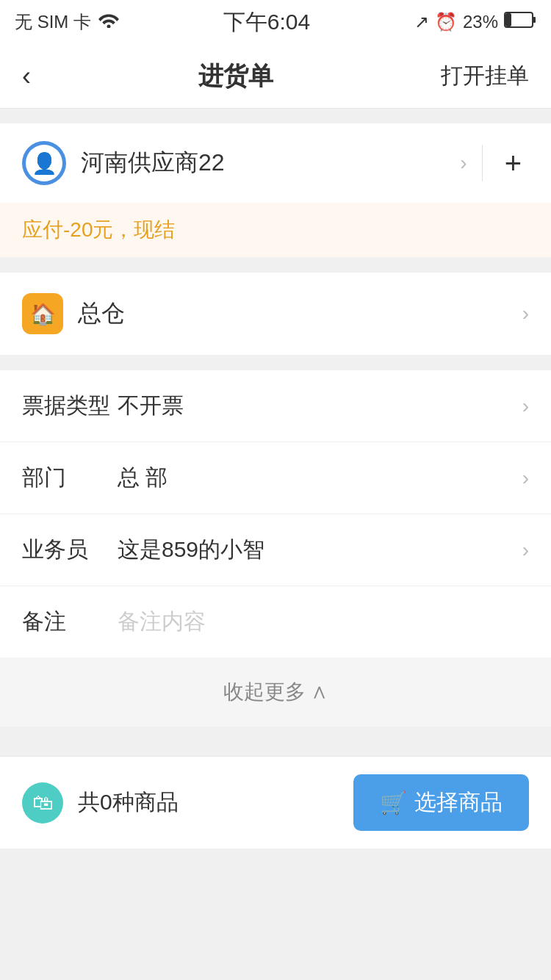 The image size is (551, 980). Describe the element at coordinates (463, 163) in the screenshot. I see `supplier-chevron-icon: ›` at that location.